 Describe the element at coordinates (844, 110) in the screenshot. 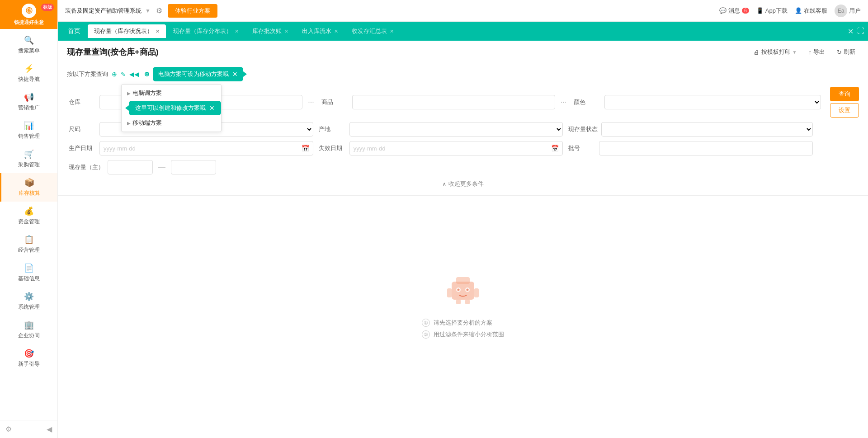

I see `reset-btn: 设置` at that location.